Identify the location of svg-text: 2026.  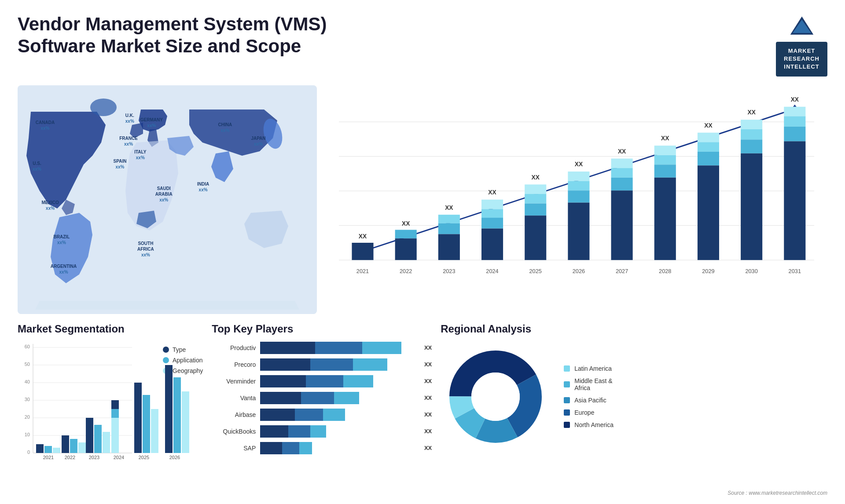
(175, 457).